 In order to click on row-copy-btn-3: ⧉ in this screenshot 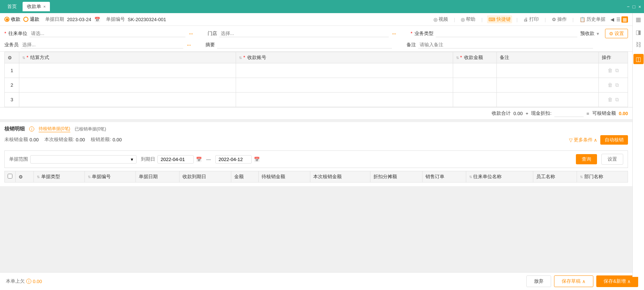, I will do `click(617, 99)`.